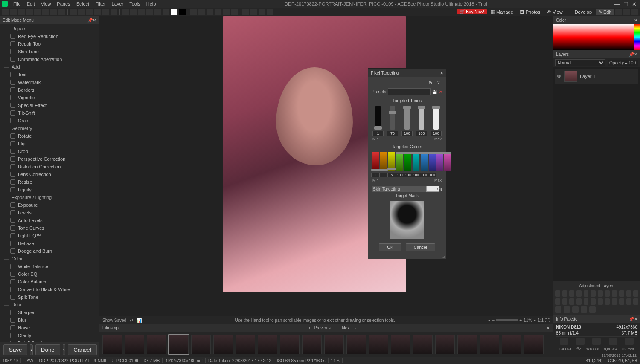 The width and height of the screenshot is (640, 364). Describe the element at coordinates (234, 12) in the screenshot. I see `tool-rotate-icon` at that location.